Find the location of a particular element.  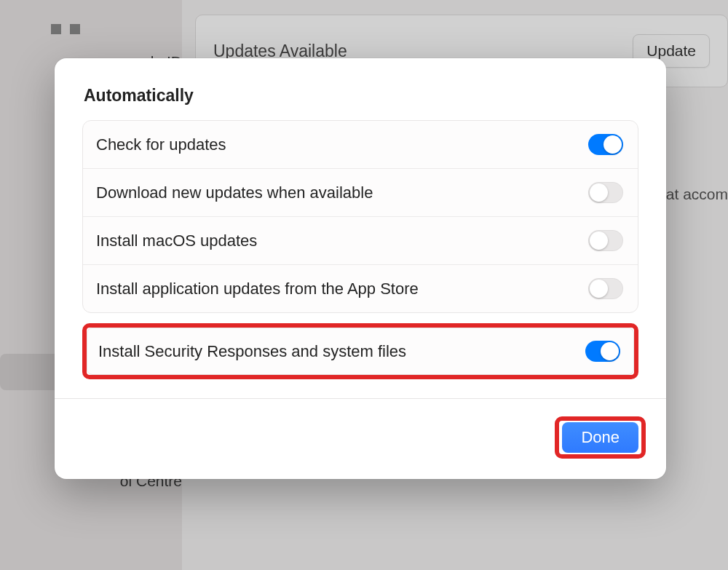

option-label: Check for updates is located at coordinates (162, 145).